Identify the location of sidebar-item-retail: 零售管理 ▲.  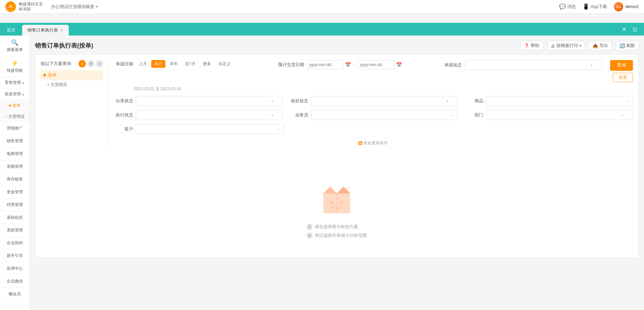
(15, 83).